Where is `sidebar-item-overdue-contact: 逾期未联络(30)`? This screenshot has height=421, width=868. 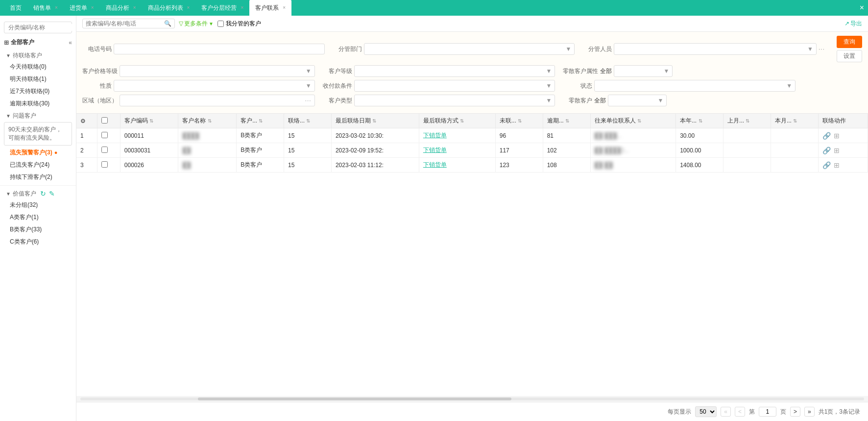
sidebar-item-overdue-contact: 逾期未联络(30) is located at coordinates (38, 104).